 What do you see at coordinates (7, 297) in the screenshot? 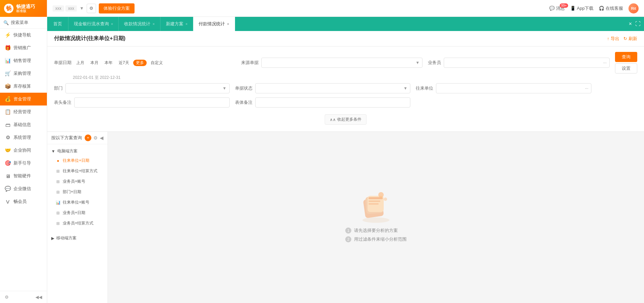
I see `sidebar-settings-icon: ⚙` at bounding box center [7, 297].